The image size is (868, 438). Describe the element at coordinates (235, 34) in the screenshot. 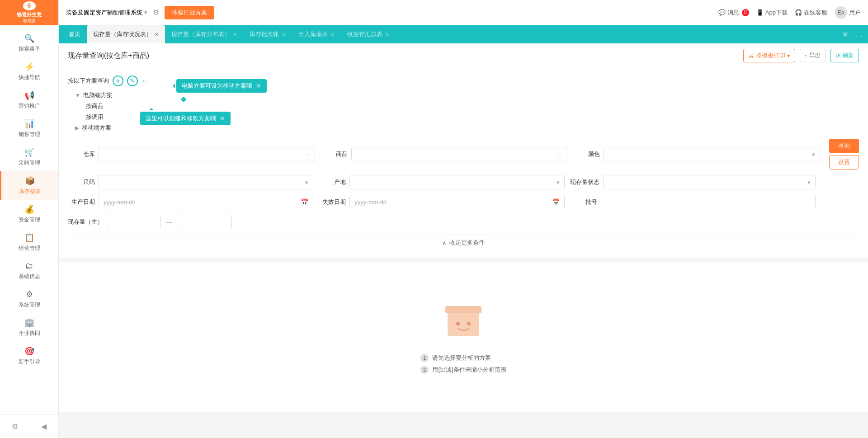

I see `tab-close-inventory-dist: ✕` at that location.